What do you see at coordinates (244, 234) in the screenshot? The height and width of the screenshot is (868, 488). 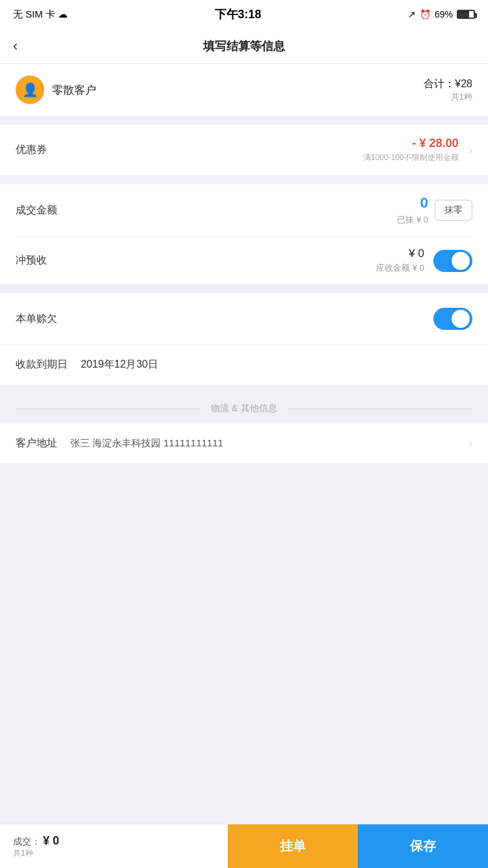 I see `amount-section: 成交金额 0 已抹 ¥ 0 抹零 冲预收 ¥ 0 应收金额 ¥ 0` at bounding box center [244, 234].